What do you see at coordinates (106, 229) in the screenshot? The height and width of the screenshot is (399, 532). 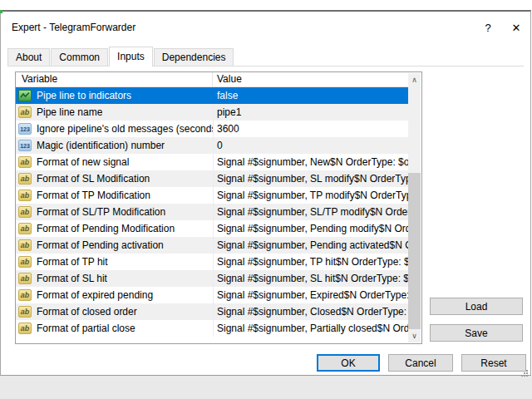 I see `variable-name: Format of Pending Modification` at bounding box center [106, 229].